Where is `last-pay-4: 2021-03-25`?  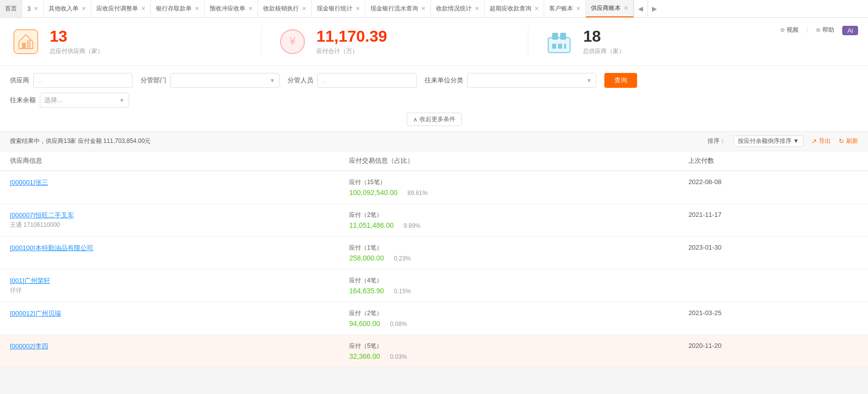 last-pay-4: 2021-03-25 is located at coordinates (773, 319).